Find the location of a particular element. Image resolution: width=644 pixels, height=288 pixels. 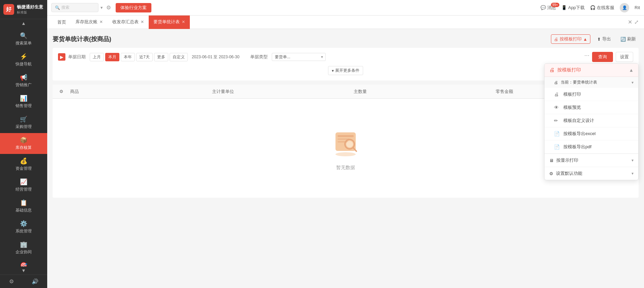

date-btn-this-year: 本年 is located at coordinates (128, 57).